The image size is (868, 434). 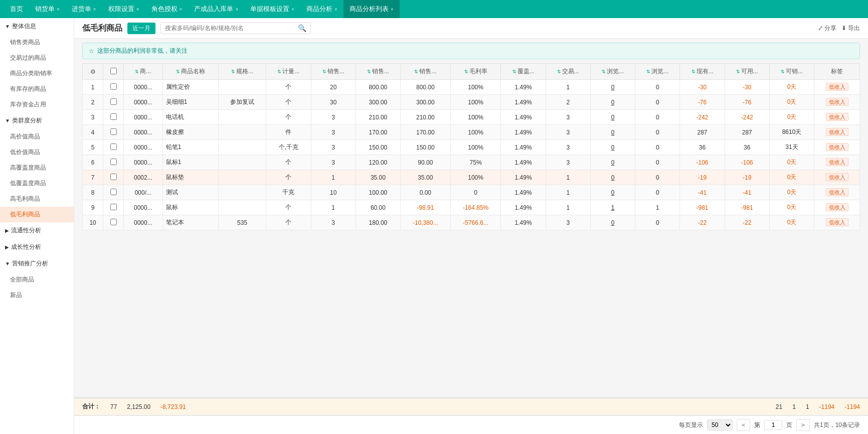 I want to click on col-current-stock: ⇅现有..., so click(x=702, y=72).